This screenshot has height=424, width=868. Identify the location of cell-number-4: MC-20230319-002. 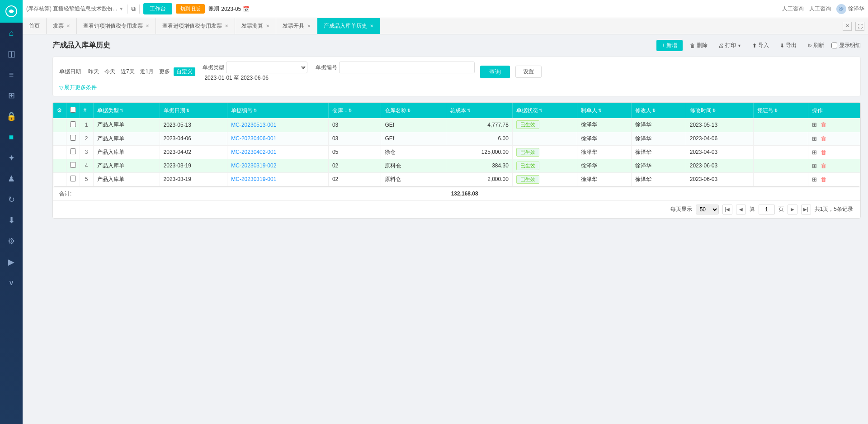
(278, 166).